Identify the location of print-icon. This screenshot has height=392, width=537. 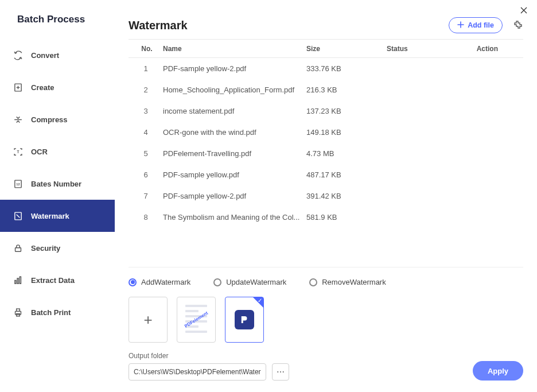
(18, 312).